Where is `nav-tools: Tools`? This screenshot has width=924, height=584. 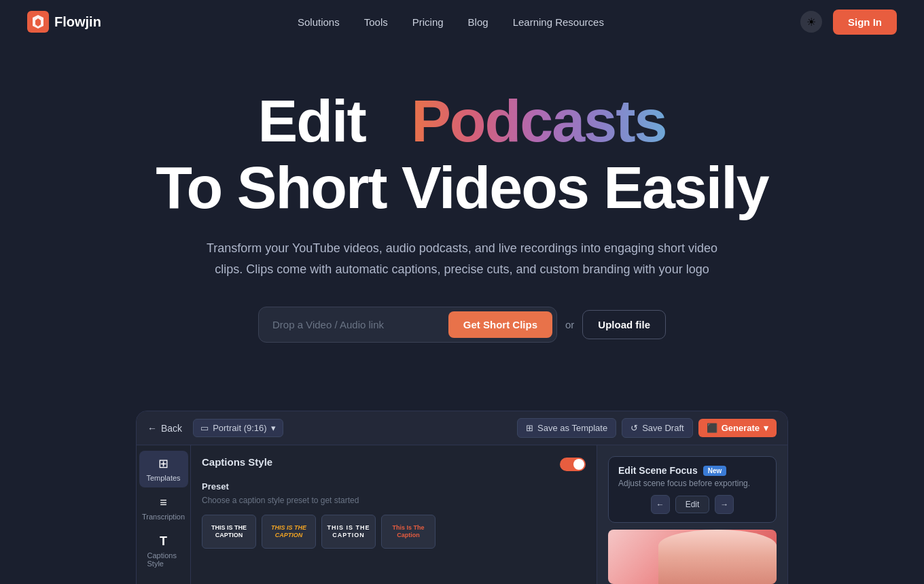 nav-tools: Tools is located at coordinates (376, 22).